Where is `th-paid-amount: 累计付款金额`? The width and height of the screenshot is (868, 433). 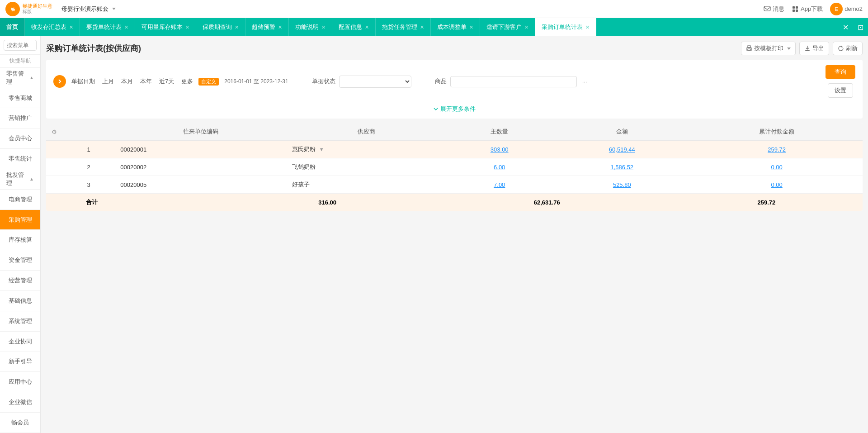 th-paid-amount: 累计付款金额 is located at coordinates (777, 132).